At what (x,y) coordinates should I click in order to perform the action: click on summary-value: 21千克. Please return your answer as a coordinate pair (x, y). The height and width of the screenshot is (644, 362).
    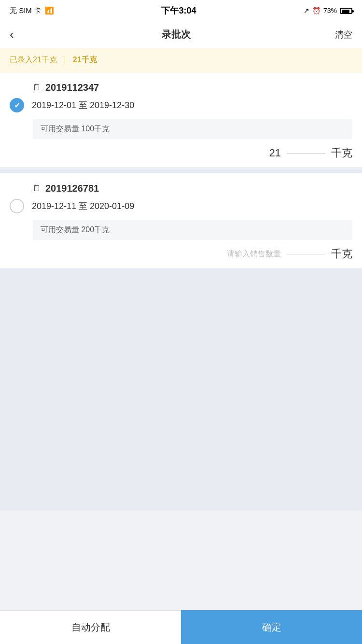
    Looking at the image, I should click on (85, 60).